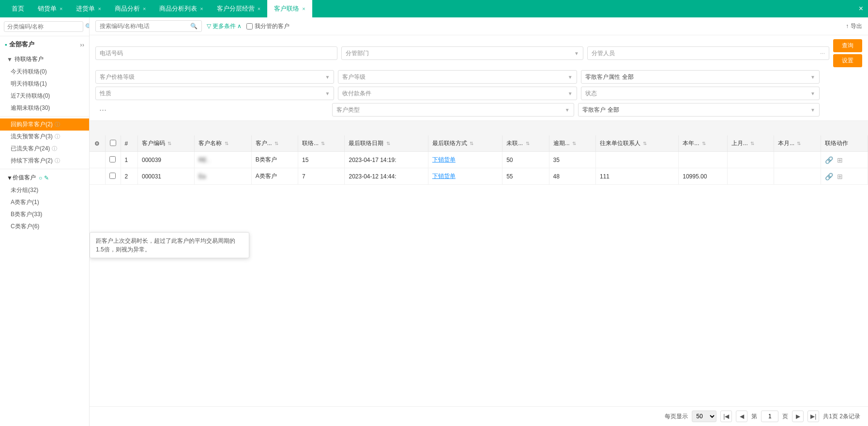  What do you see at coordinates (704, 416) in the screenshot?
I see `page-size-select: 50 20 100` at bounding box center [704, 416].